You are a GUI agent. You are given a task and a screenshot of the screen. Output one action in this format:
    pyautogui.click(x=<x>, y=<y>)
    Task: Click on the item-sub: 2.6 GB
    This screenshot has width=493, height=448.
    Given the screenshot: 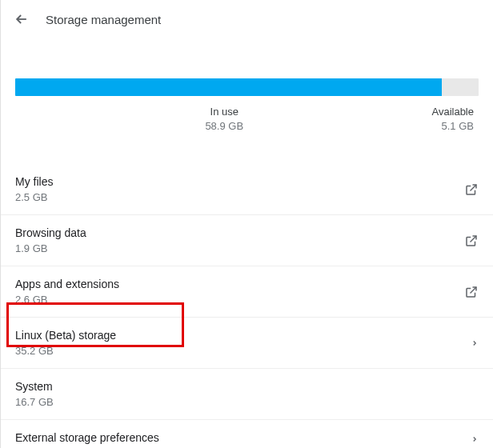 What is the action you would take?
    pyautogui.click(x=240, y=299)
    